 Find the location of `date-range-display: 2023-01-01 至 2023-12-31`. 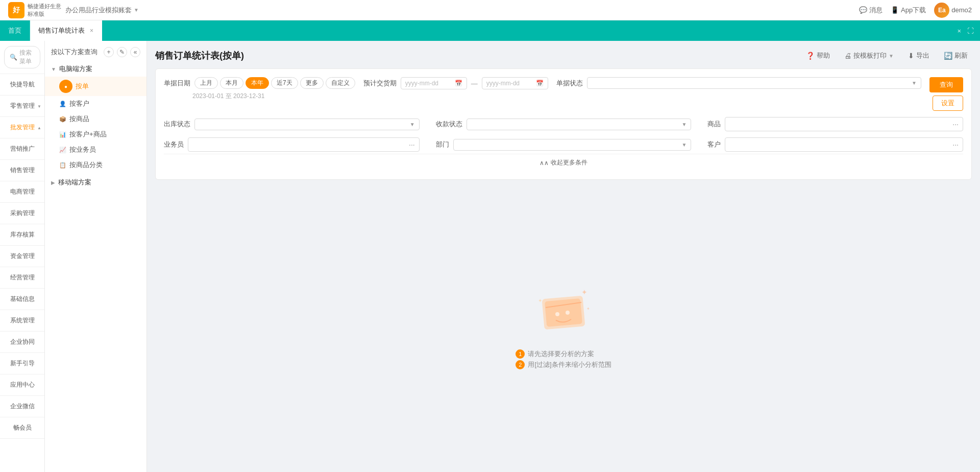

date-range-display: 2023-01-01 至 2023-12-31 is located at coordinates (274, 96).